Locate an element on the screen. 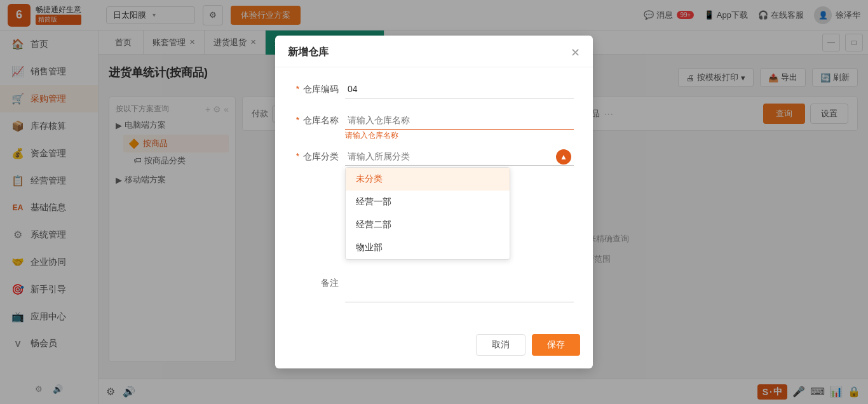 Image resolution: width=868 pixels, height=404 pixels. code-required-star: * is located at coordinates (297, 89).